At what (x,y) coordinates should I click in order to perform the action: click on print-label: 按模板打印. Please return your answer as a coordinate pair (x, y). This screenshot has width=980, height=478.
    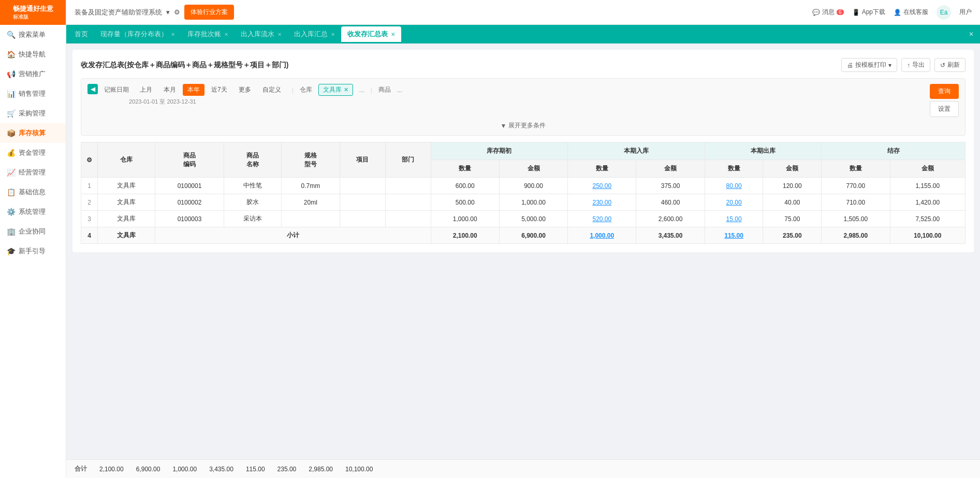
    Looking at the image, I should click on (871, 65).